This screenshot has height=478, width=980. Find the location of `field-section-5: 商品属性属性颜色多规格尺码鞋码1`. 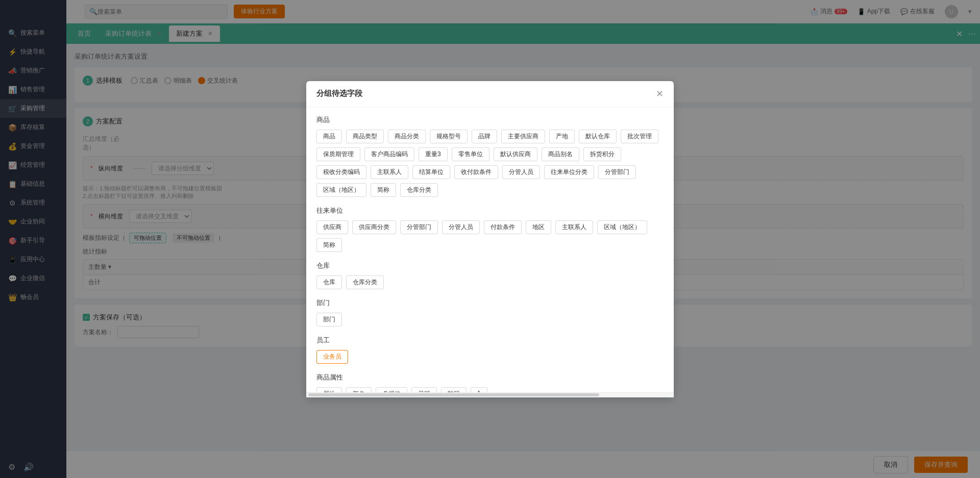

field-section-5: 商品属性属性颜色多规格尺码鞋码1 is located at coordinates (490, 383).